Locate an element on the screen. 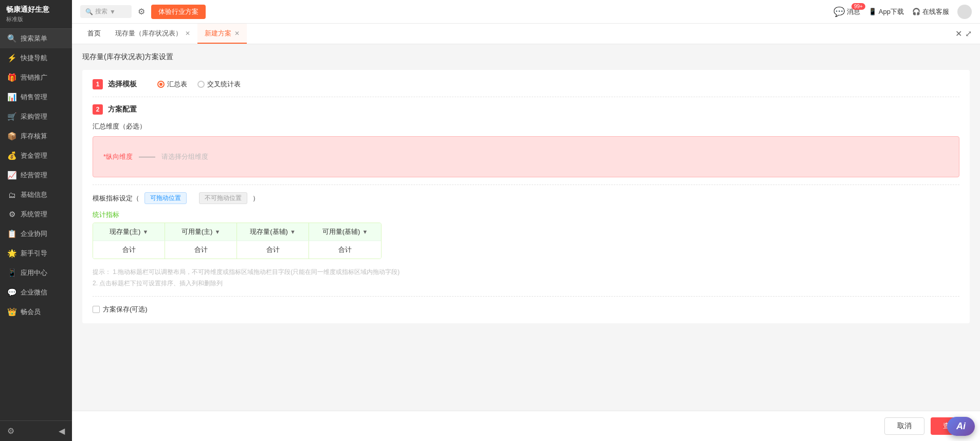 This screenshot has height=441, width=980. col-header-1: 可用量(主) ▼ is located at coordinates (201, 232).